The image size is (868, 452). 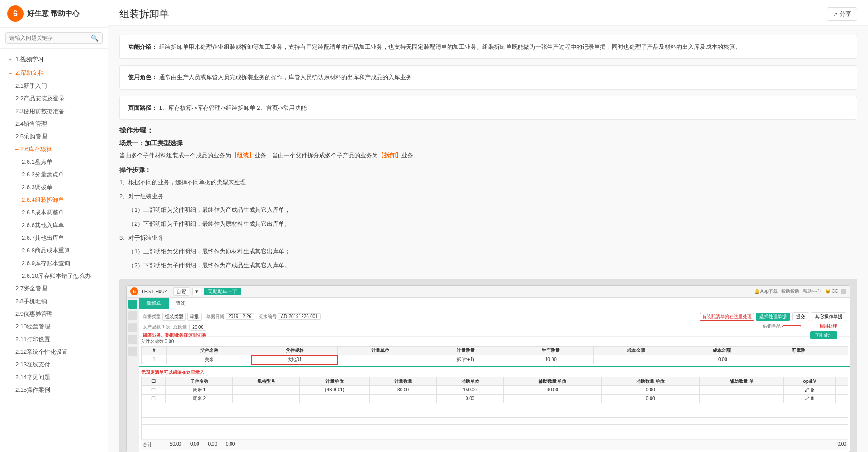 I want to click on sidebar-item-helpdoc: – 2.帮助文档, so click(x=54, y=73).